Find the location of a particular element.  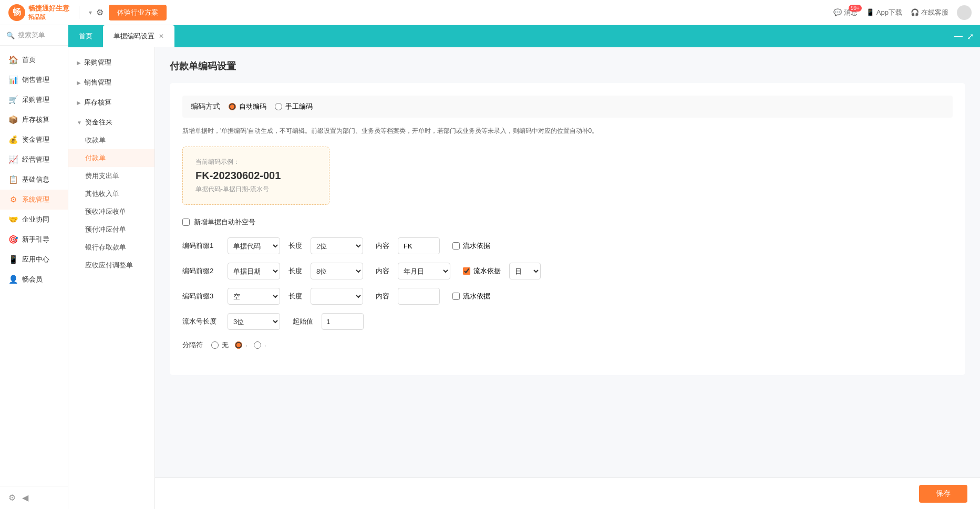

sidebar-item-management: 📈 经营管理 is located at coordinates (34, 160).